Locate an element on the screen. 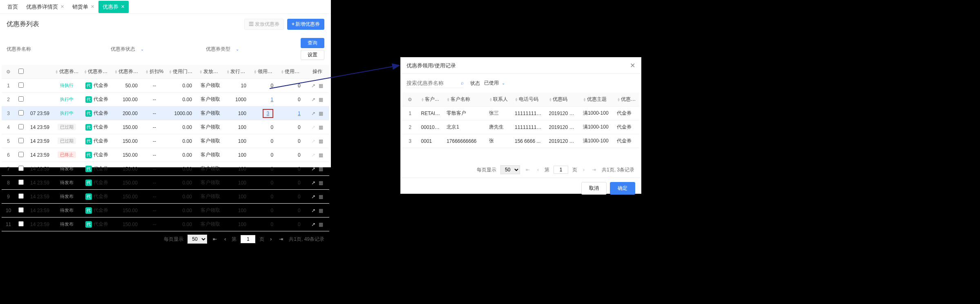 This screenshot has height=304, width=980. tab-优惠券: 优惠券✕ is located at coordinates (114, 7).